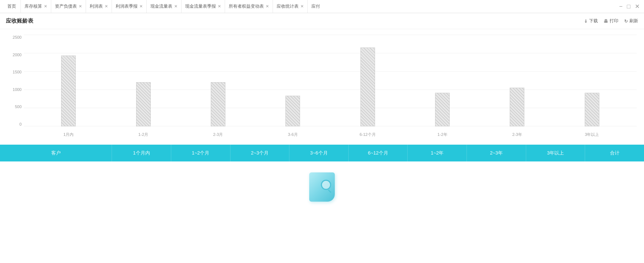 This screenshot has width=644, height=263. What do you see at coordinates (246, 7) in the screenshot?
I see `tab-label: 所有者权益变动表` at bounding box center [246, 7].